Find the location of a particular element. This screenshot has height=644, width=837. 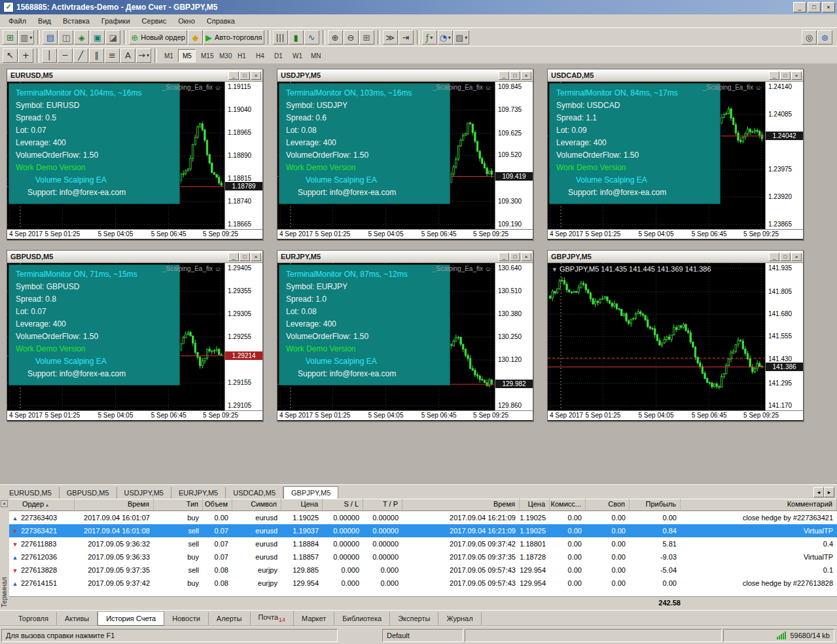

tile-windows-button: ⊞ is located at coordinates (366, 37).